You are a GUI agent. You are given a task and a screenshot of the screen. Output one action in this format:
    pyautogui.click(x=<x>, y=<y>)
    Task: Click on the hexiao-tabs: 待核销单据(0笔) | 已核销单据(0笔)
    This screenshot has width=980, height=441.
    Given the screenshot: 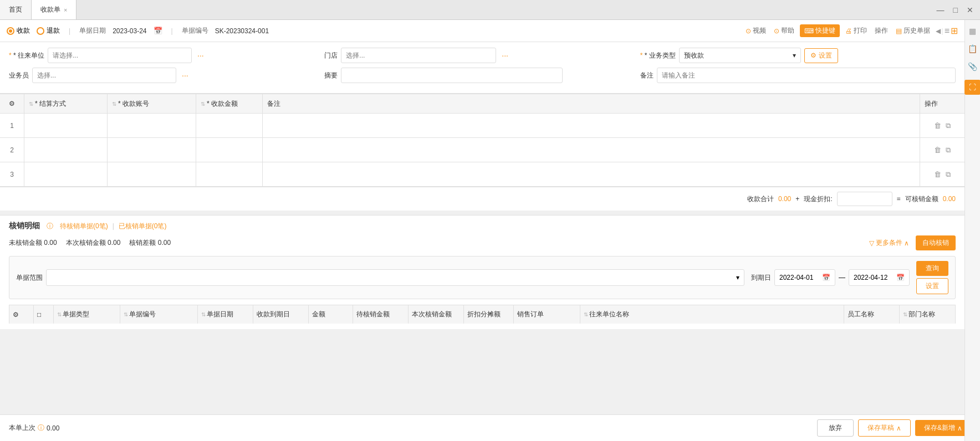 What is the action you would take?
    pyautogui.click(x=113, y=226)
    